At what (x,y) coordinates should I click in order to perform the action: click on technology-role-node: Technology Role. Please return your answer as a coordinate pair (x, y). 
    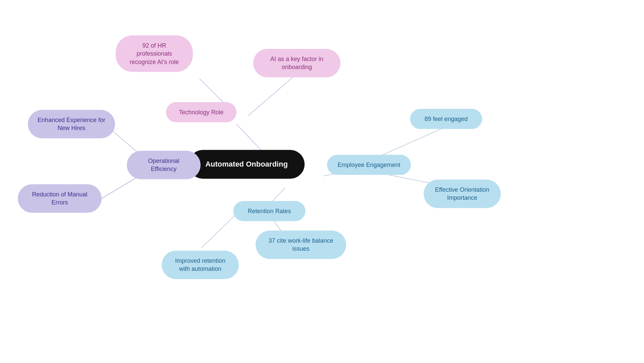
    Looking at the image, I should click on (201, 112).